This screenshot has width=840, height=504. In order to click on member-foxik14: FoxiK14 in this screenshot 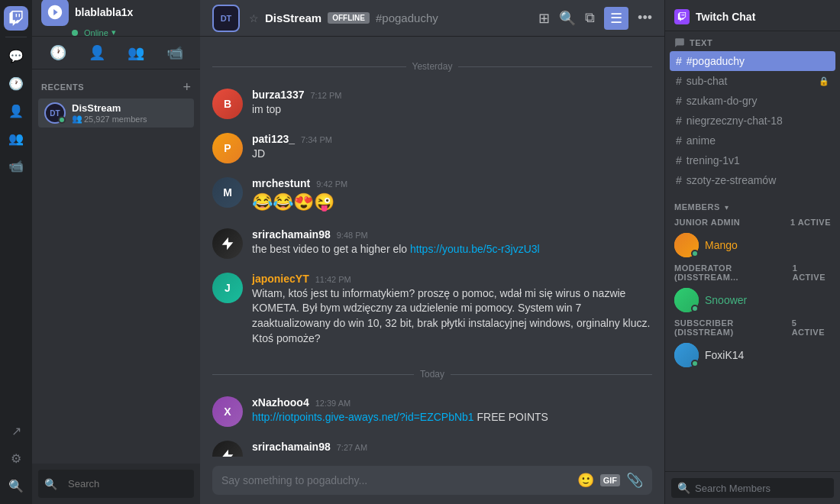, I will do `click(753, 355)`.